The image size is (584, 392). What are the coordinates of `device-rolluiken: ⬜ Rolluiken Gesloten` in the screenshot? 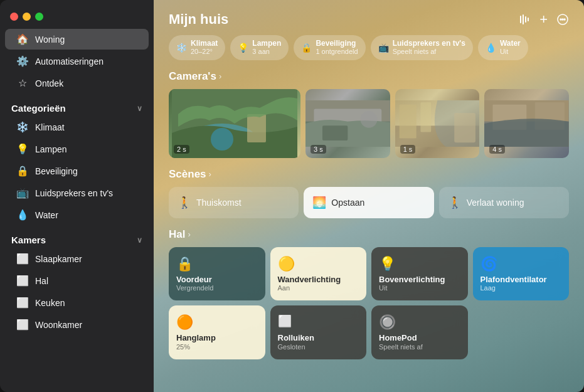 It's located at (319, 332).